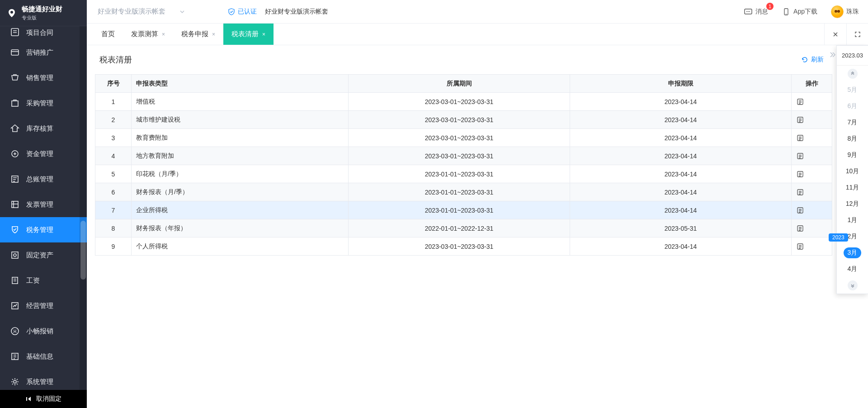  What do you see at coordinates (43, 52) in the screenshot?
I see `sidebar-item-1: 营销推广` at bounding box center [43, 52].